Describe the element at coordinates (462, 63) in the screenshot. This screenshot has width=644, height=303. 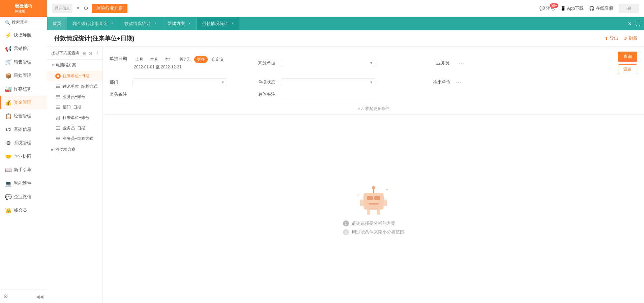
I see `staff-select-dots: ···` at that location.